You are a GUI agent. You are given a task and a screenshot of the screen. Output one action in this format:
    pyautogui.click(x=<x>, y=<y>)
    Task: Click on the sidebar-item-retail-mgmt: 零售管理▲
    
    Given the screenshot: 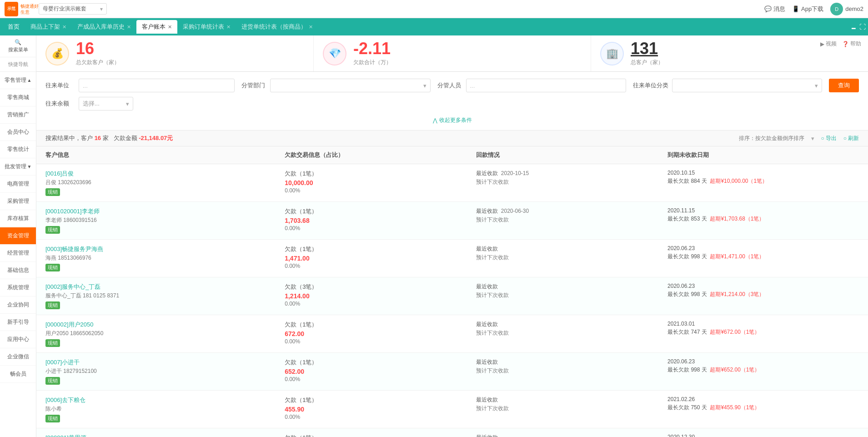 What is the action you would take?
    pyautogui.click(x=18, y=80)
    